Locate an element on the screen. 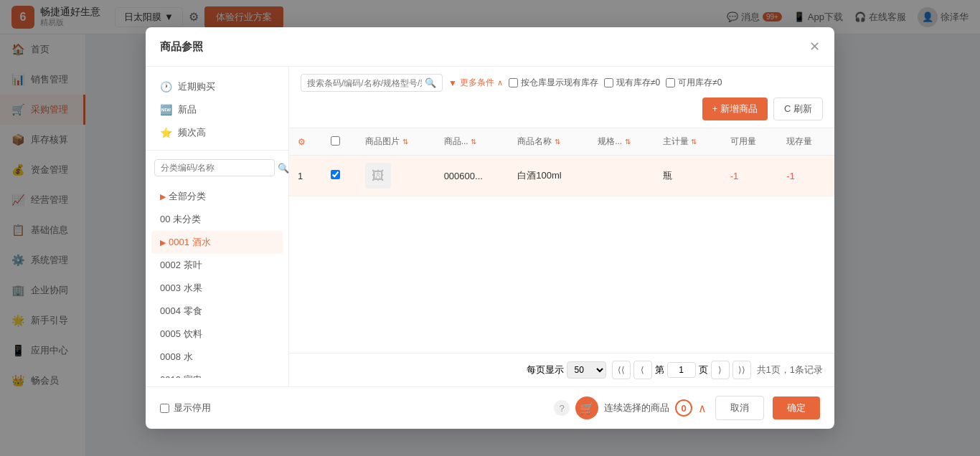 The height and width of the screenshot is (456, 980). filter-recent-purchase: 🕐 近期购买 is located at coordinates (217, 87).